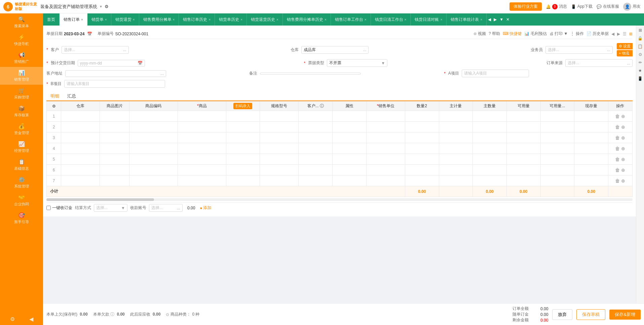 The height and width of the screenshot is (325, 644). Describe the element at coordinates (48, 208) in the screenshot. I see `one-click-deposit-check` at that location.